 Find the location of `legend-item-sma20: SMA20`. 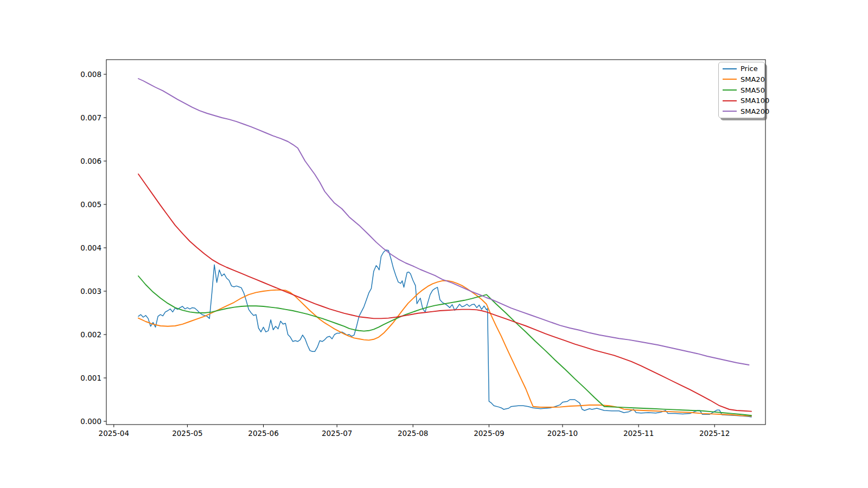

legend-item-sma20: SMA20 is located at coordinates (742, 80).